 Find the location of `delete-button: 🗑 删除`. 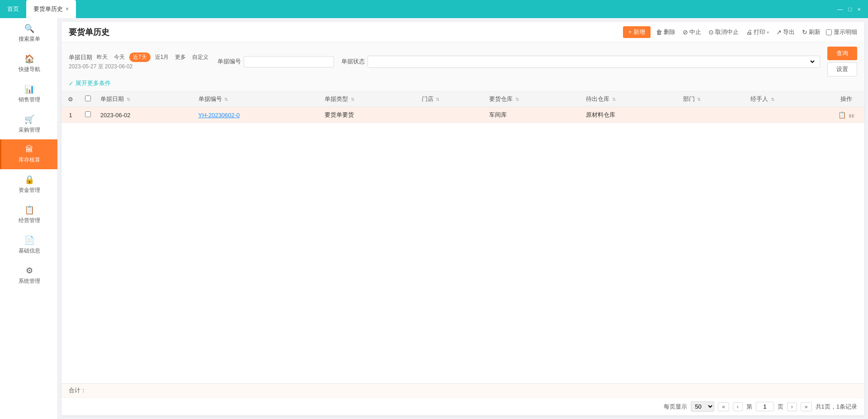

delete-button: 🗑 删除 is located at coordinates (665, 32).